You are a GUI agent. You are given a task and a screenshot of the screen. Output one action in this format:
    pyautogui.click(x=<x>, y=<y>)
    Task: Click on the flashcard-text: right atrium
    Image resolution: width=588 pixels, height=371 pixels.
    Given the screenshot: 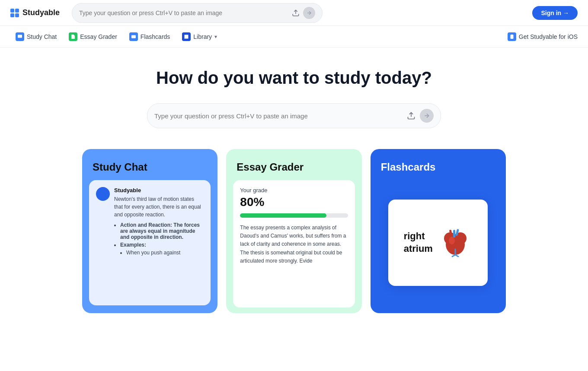 What is the action you would take?
    pyautogui.click(x=419, y=243)
    